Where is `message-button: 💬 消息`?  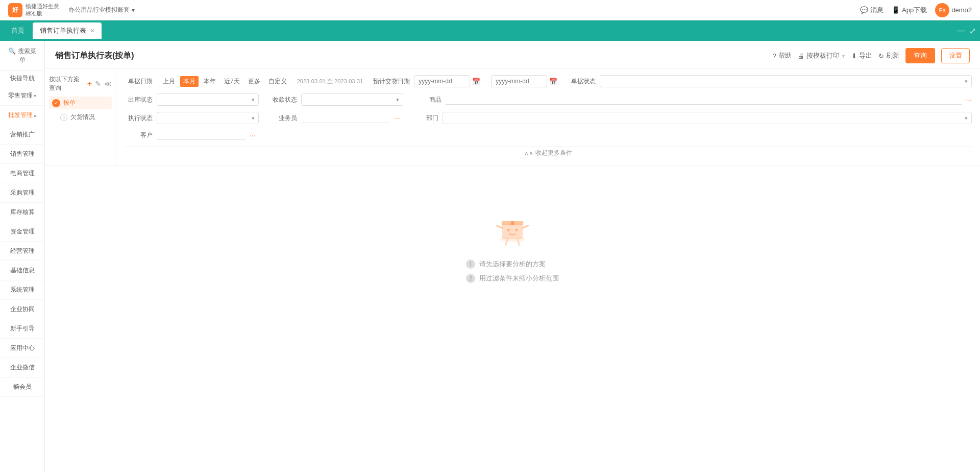 message-button: 💬 消息 is located at coordinates (872, 10).